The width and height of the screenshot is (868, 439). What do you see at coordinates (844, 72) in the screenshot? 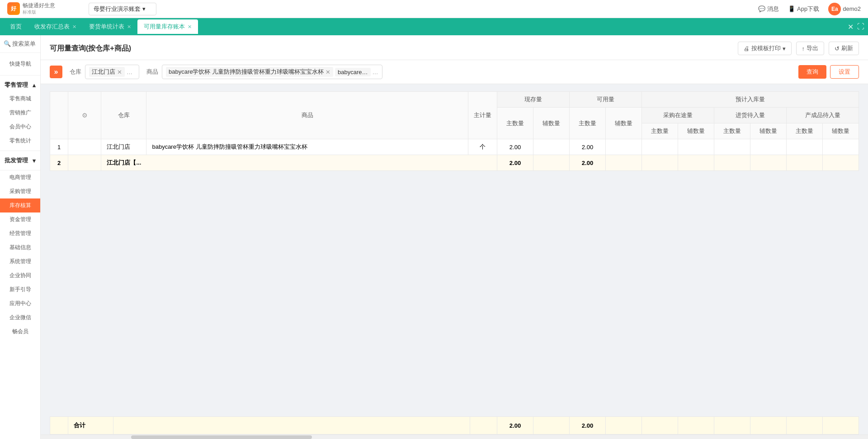
I see `setting-button: 设置` at bounding box center [844, 72].